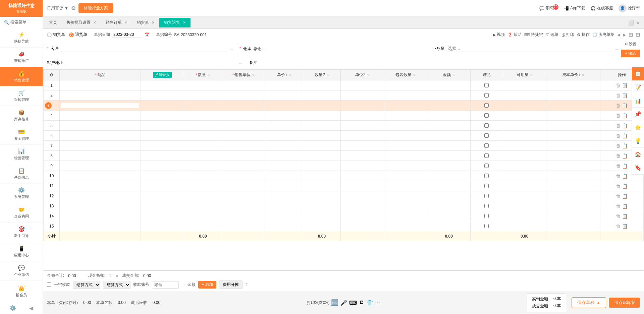 Image resolution: width=644 pixels, height=314 pixels. What do you see at coordinates (265, 49) in the screenshot?
I see `warehouse-picker: ...` at bounding box center [265, 49].